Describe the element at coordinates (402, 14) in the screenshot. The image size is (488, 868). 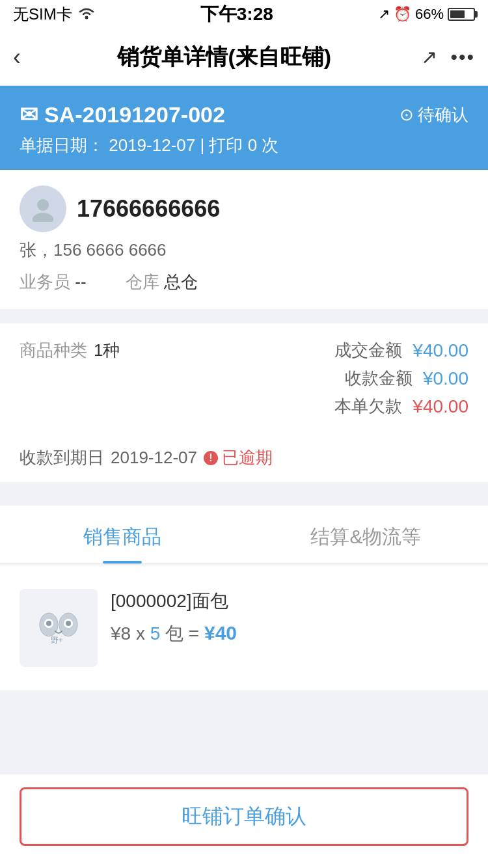
I see `alarm-icon: ⏰` at that location.